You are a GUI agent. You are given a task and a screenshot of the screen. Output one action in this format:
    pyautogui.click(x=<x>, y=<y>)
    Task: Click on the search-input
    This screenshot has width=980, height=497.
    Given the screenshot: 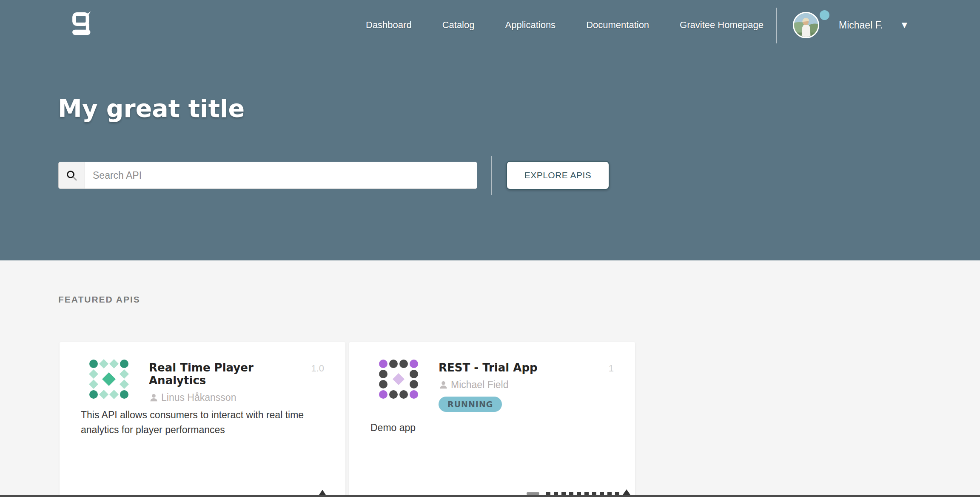 What is the action you would take?
    pyautogui.click(x=281, y=175)
    